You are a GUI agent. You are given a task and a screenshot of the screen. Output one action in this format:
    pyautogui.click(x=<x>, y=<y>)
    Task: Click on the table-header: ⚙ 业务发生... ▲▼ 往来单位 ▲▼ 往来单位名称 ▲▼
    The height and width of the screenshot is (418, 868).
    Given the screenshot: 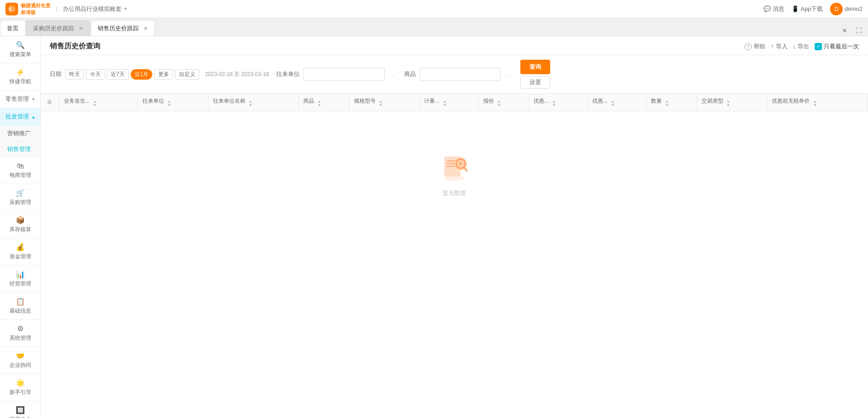 What is the action you would take?
    pyautogui.click(x=454, y=102)
    